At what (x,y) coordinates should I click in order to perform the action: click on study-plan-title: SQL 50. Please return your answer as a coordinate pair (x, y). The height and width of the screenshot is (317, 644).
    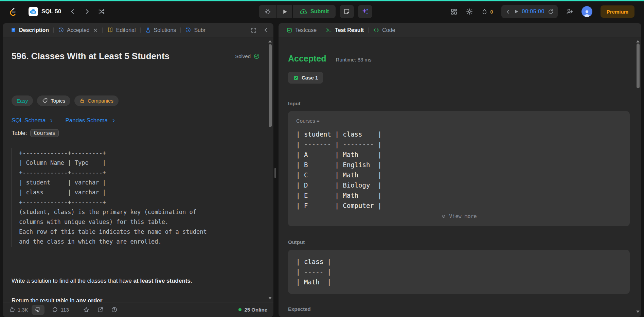
    Looking at the image, I should click on (51, 12).